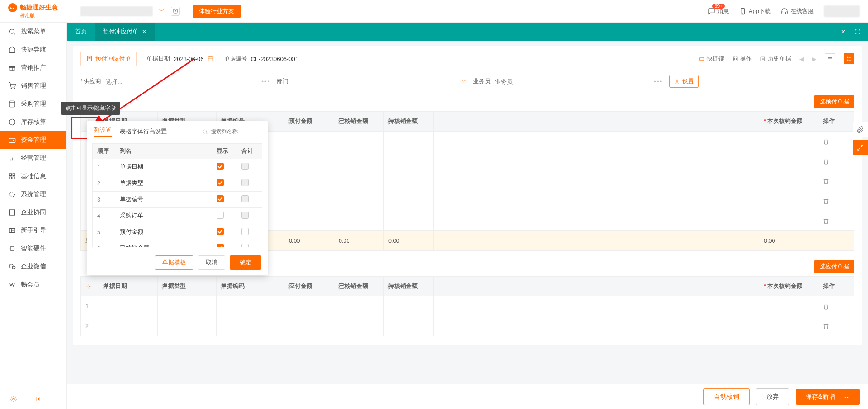  I want to click on user-avatar, so click(842, 11).